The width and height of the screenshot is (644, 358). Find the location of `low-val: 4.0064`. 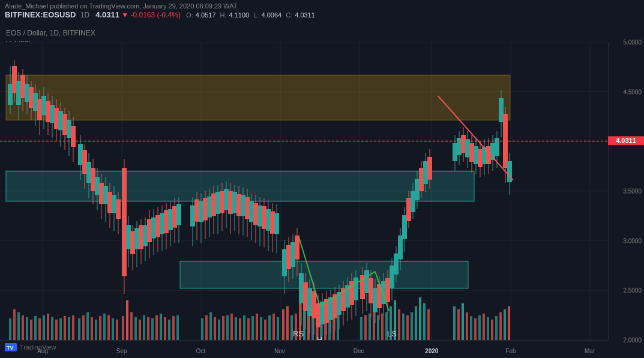

low-val: 4.0064 is located at coordinates (271, 15).